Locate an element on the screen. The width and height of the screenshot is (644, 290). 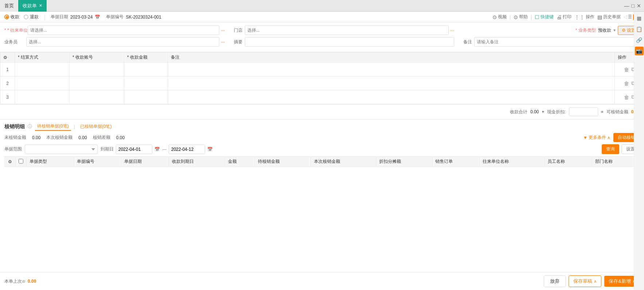
summary-row: 收款合计 0.00 + 现金折扣: = 可核销金额 0.00 is located at coordinates (322, 112).